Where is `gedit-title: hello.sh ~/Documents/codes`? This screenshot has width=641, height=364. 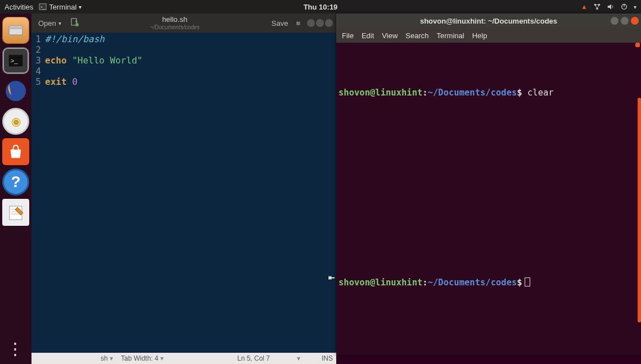 gedit-title: hello.sh ~/Documents/codes is located at coordinates (175, 22).